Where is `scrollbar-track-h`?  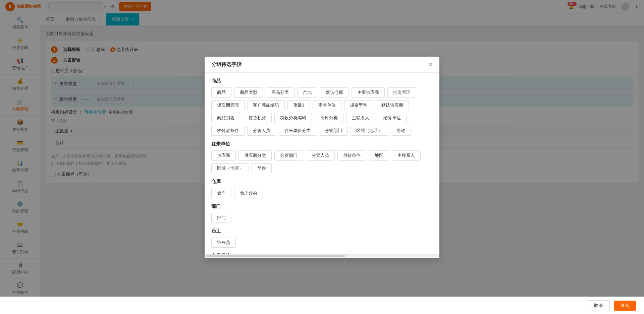
scrollbar-track-h is located at coordinates (322, 256).